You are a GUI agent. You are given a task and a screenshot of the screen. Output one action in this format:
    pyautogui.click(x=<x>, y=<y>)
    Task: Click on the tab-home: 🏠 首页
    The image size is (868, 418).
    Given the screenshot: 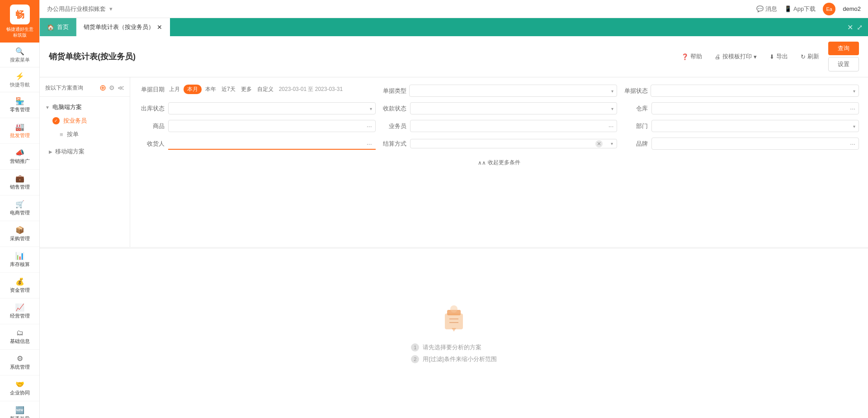 What is the action you would take?
    pyautogui.click(x=58, y=27)
    